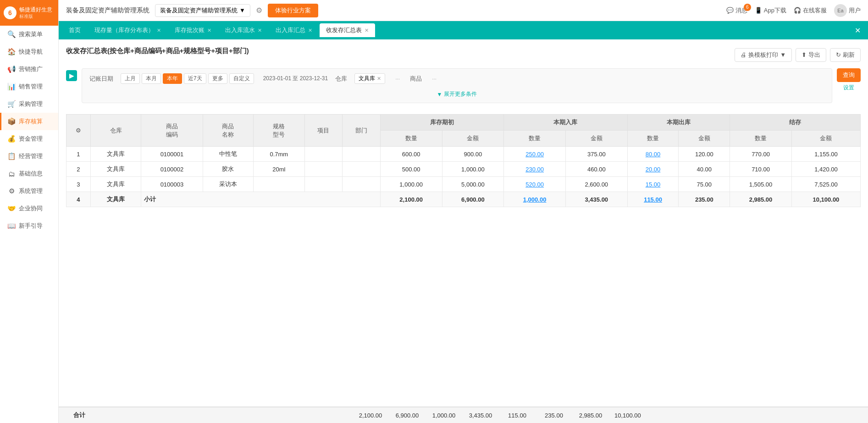 This screenshot has width=868, height=423. What do you see at coordinates (434, 79) in the screenshot?
I see `goods-more-btn: ···` at bounding box center [434, 79].